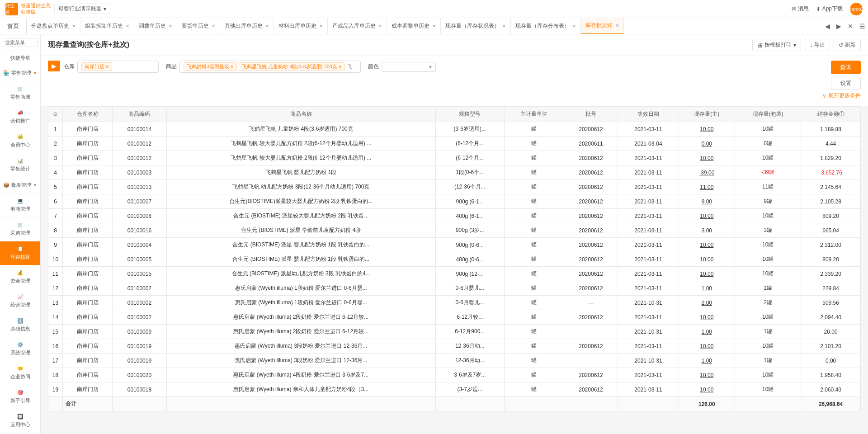  Describe the element at coordinates (20, 326) in the screenshot. I see `sidebar-item-basic-info: ℹ️ 基础信息` at that location.